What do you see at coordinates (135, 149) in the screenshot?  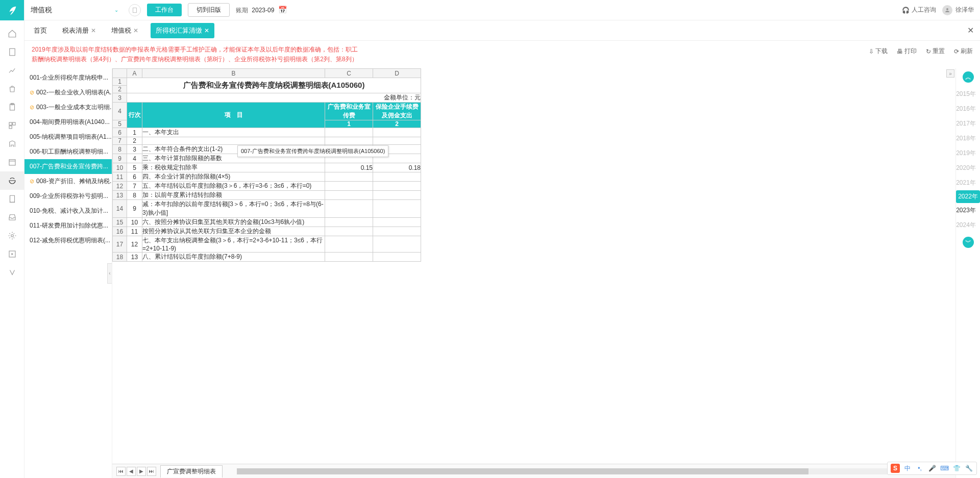 I see `cell-rowno: 3` at bounding box center [135, 149].